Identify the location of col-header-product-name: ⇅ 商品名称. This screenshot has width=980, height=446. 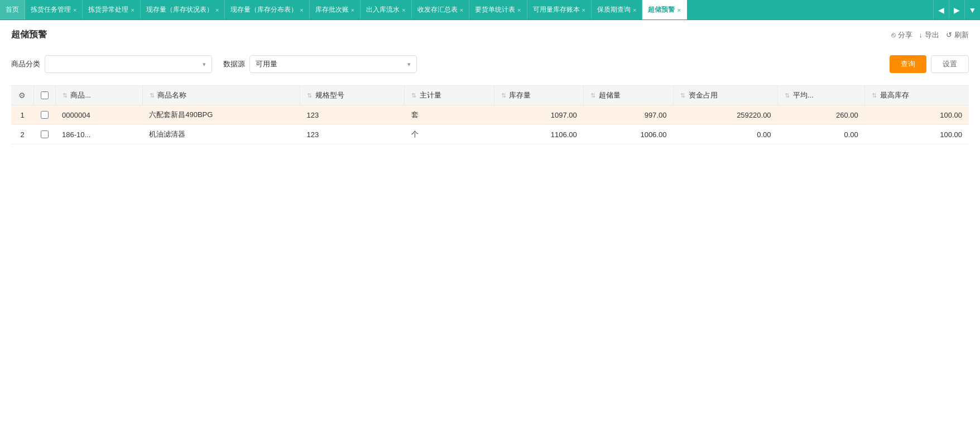
(221, 96).